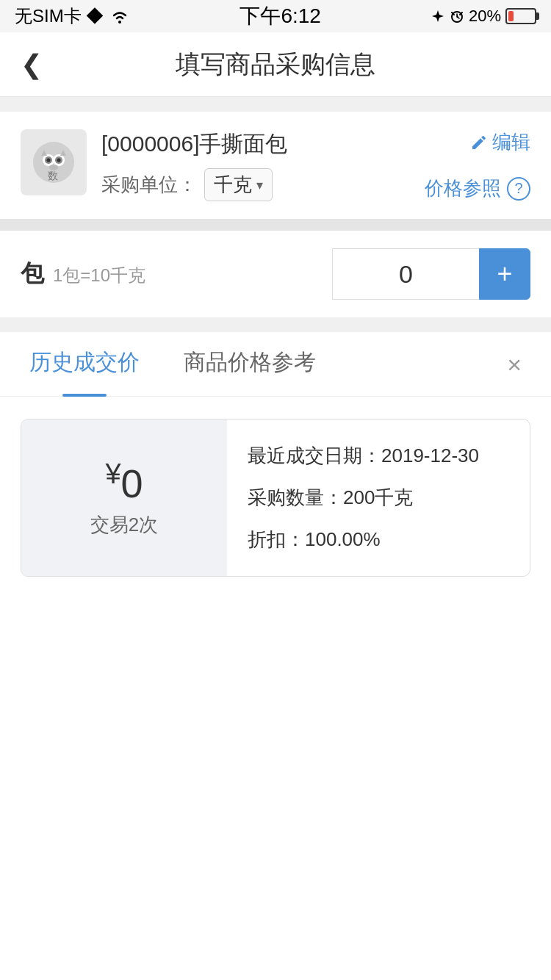  I want to click on purchase-quantity-label: 采购数量：, so click(295, 497).